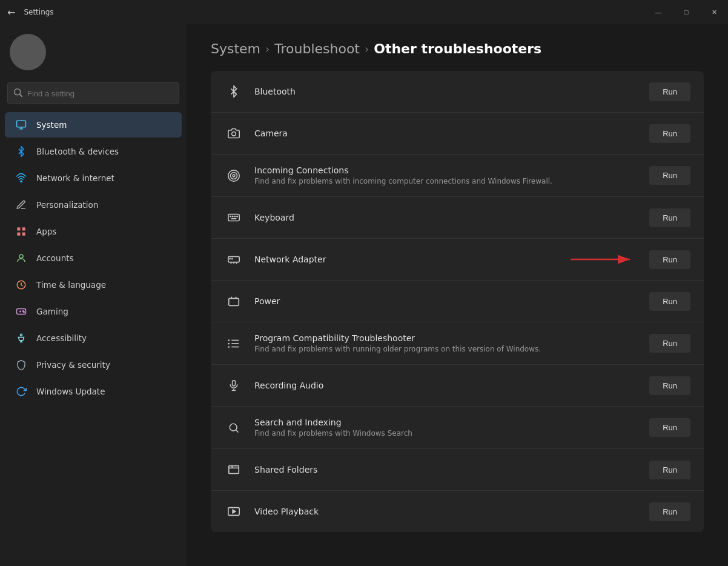 This screenshot has height=566, width=728. I want to click on sidebar-item-time: Time & language, so click(93, 285).